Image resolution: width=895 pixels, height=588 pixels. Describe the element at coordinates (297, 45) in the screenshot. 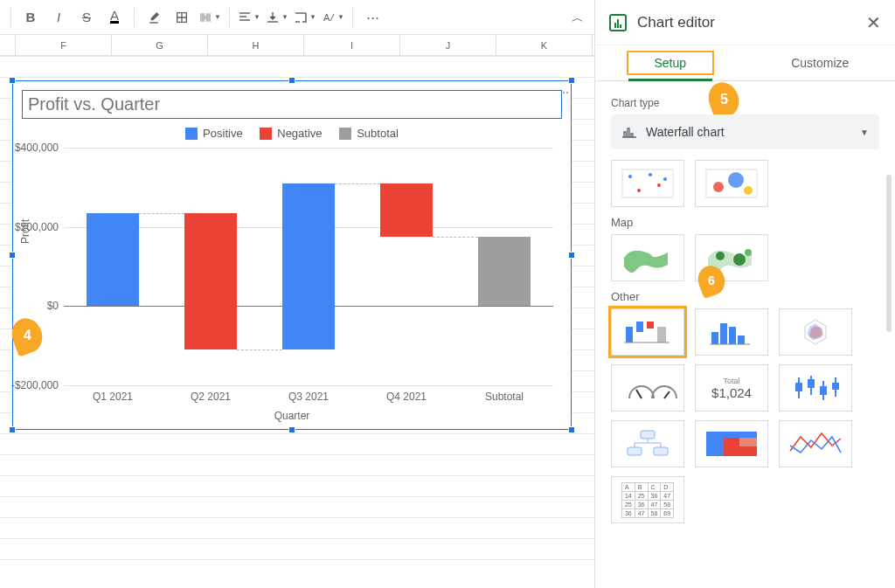

I see `column-headers: F G H I J K` at that location.